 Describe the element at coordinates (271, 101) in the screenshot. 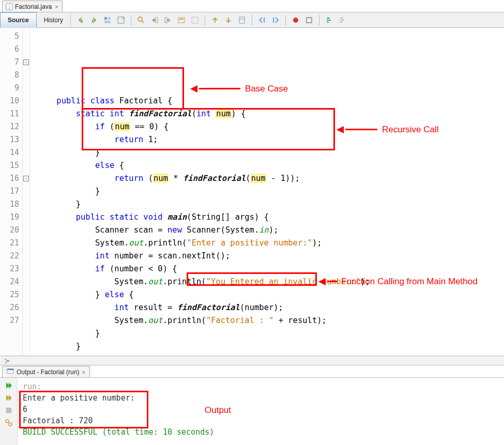

I see `code-line: public class Factorial {` at that location.